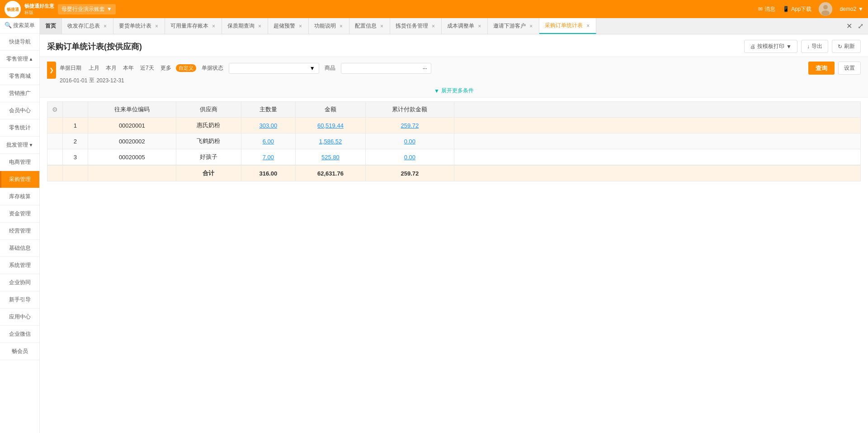 This screenshot has height=433, width=868. What do you see at coordinates (760, 9) in the screenshot?
I see `message-icon: ✉` at bounding box center [760, 9].